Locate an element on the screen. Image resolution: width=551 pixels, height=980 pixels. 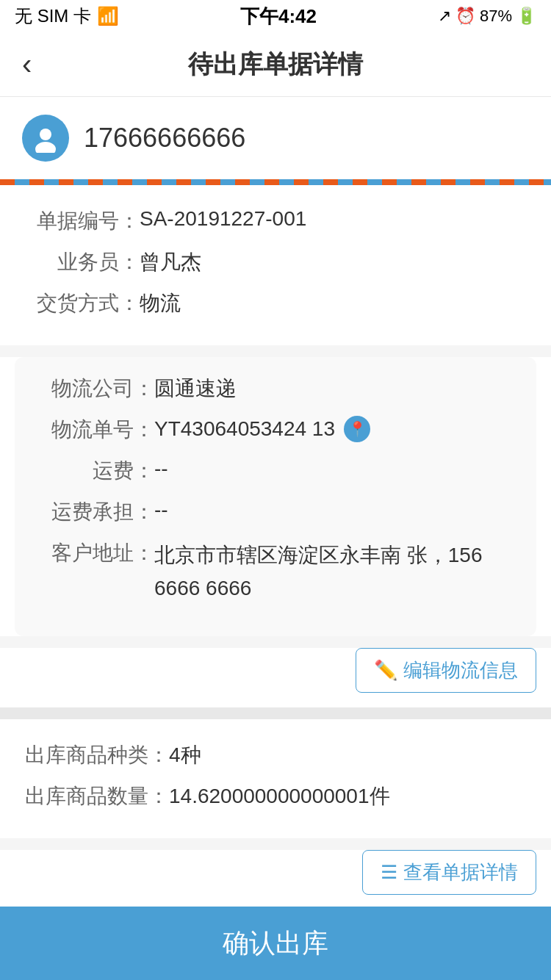
edit-btn-row: ✏️ 编辑物流信息 is located at coordinates (276, 677).